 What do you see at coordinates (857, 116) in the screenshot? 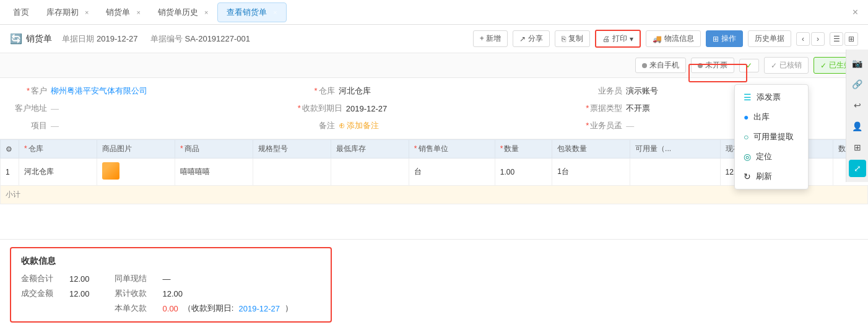
I see `right-icon-panel: 📷 🔗 ↩ 👤 ⊞ ⤢` at bounding box center [857, 116].